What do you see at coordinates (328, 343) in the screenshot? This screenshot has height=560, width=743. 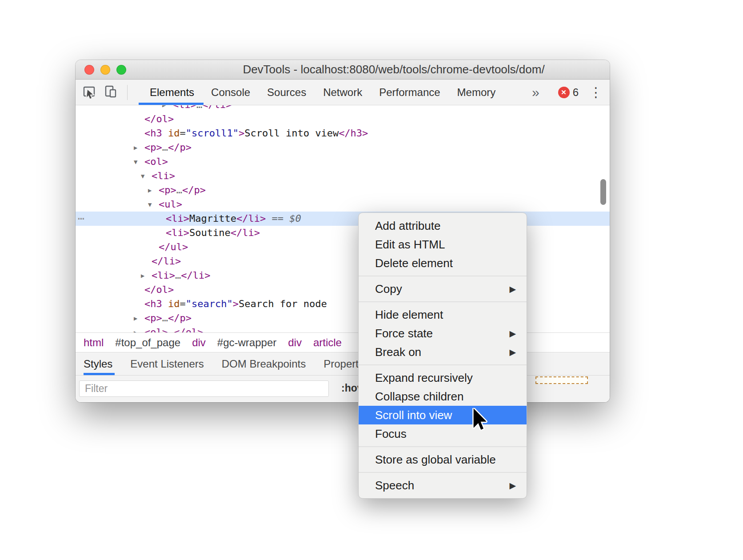 I see `breadcrumb-article: article` at bounding box center [328, 343].